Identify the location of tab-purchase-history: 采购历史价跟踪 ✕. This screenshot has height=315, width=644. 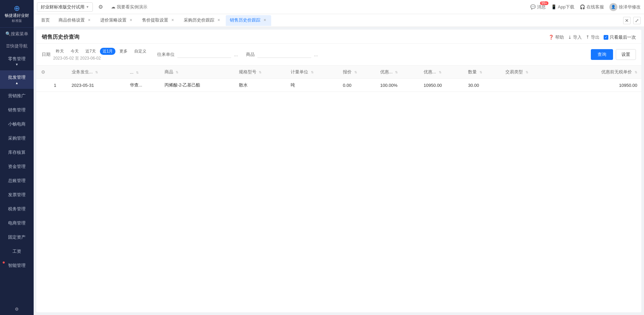
(203, 21).